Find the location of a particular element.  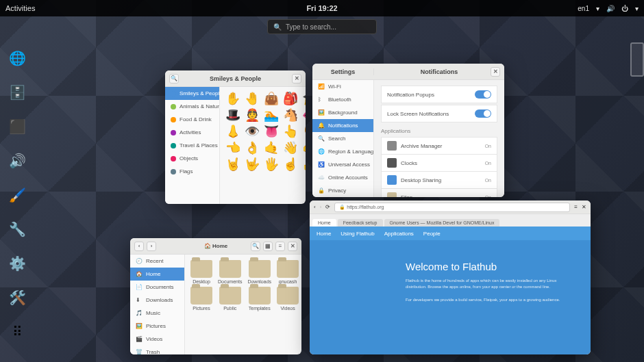

folder-item: Documents is located at coordinates (230, 272).